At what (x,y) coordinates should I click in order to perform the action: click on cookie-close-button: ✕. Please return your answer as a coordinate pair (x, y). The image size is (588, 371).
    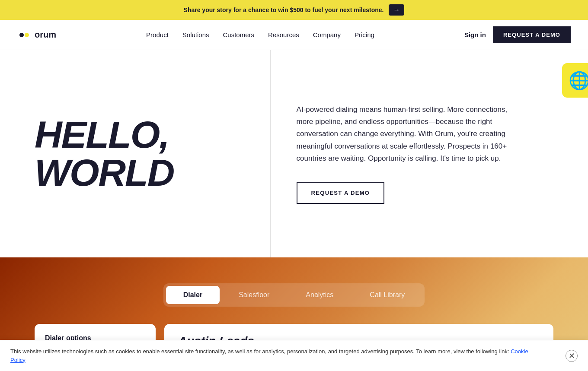
    Looking at the image, I should click on (572, 356).